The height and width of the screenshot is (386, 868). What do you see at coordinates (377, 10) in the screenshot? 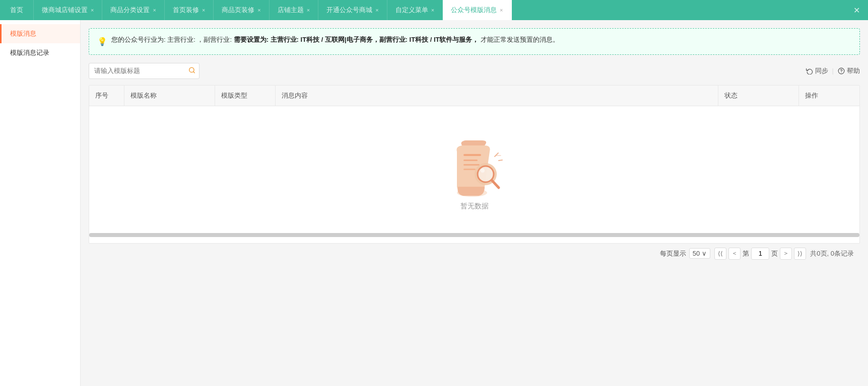
I see `tab-mall-close: ×` at bounding box center [377, 10].